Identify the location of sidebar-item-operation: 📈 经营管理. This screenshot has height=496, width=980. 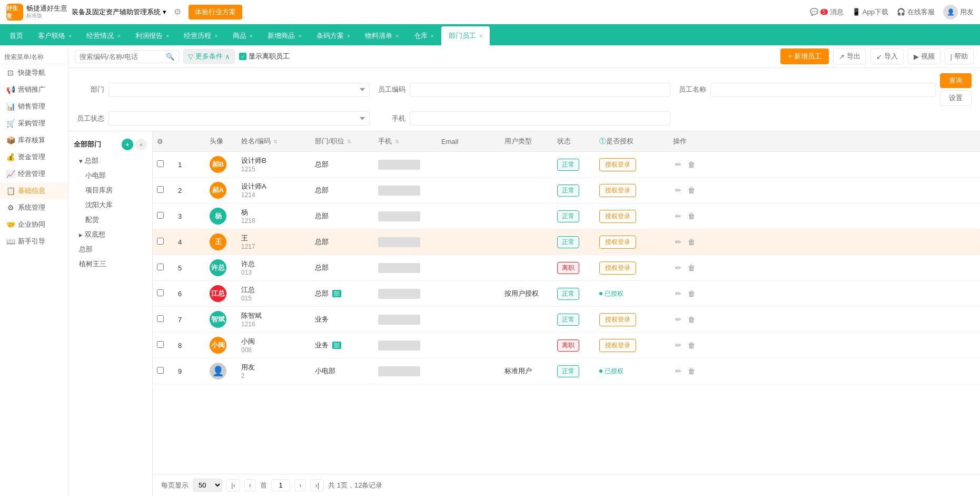
(34, 174).